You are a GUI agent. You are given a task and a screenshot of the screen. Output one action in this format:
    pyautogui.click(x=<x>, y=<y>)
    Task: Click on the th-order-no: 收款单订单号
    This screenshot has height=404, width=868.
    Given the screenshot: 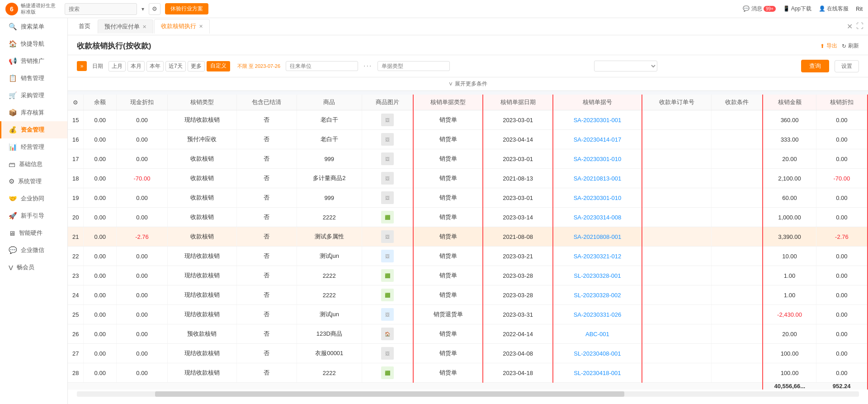 What is the action you would take?
    pyautogui.click(x=677, y=102)
    